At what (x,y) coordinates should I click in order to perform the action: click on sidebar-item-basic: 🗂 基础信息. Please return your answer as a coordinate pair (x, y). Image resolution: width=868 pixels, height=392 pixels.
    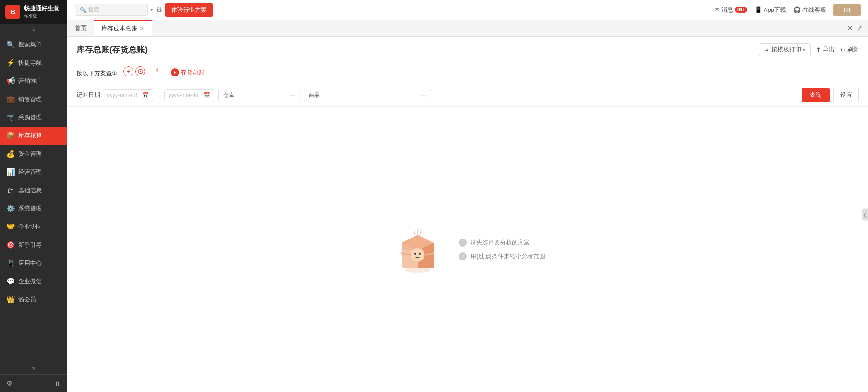
    Looking at the image, I should click on (34, 190).